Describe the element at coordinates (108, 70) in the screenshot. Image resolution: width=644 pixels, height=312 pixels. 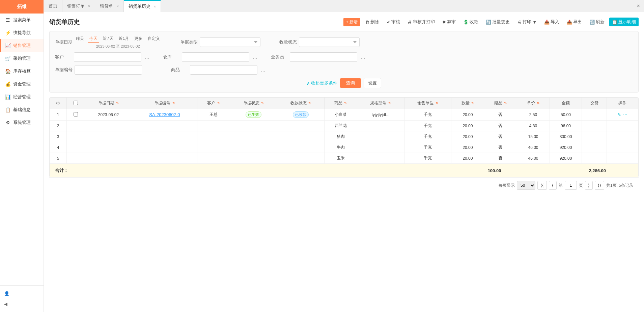
I see `filter-doc-no-input` at that location.